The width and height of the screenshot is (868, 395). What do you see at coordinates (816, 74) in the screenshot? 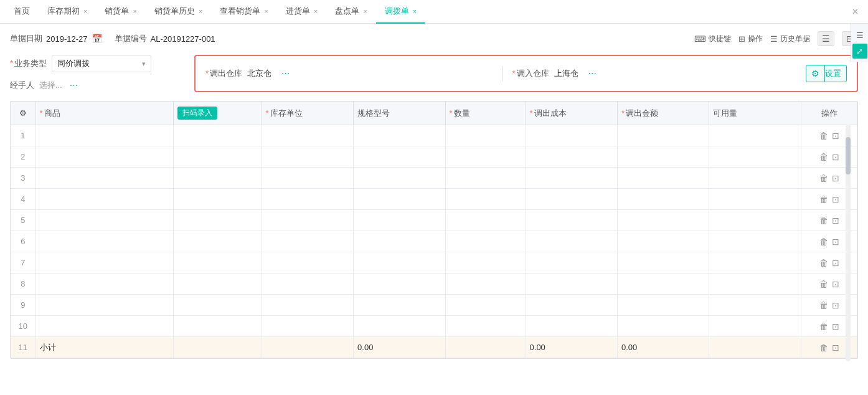
I see `gear-settings-icon: ⚙` at bounding box center [816, 74].